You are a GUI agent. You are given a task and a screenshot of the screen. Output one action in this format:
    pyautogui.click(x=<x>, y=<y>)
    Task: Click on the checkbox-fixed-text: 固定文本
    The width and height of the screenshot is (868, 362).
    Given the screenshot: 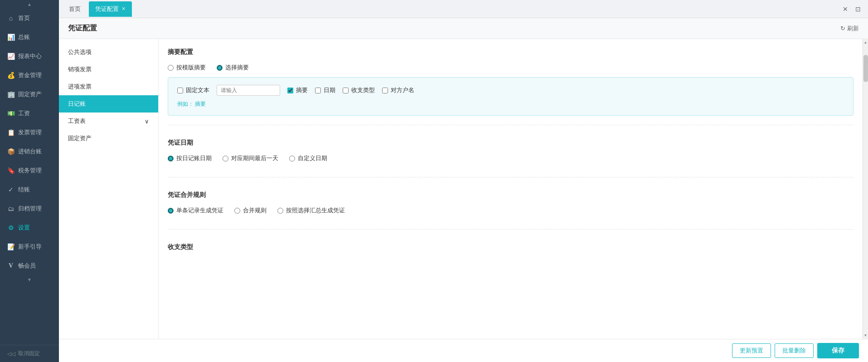 What is the action you would take?
    pyautogui.click(x=193, y=90)
    